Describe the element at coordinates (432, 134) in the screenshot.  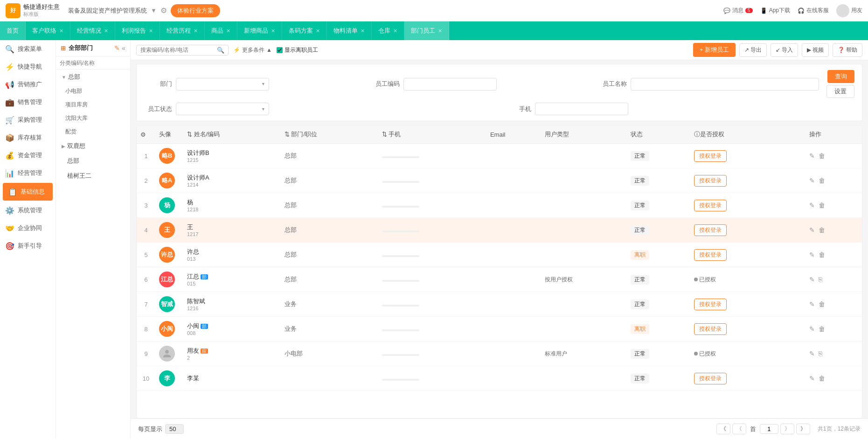
I see `col-phone: ⇅ 手机` at that location.